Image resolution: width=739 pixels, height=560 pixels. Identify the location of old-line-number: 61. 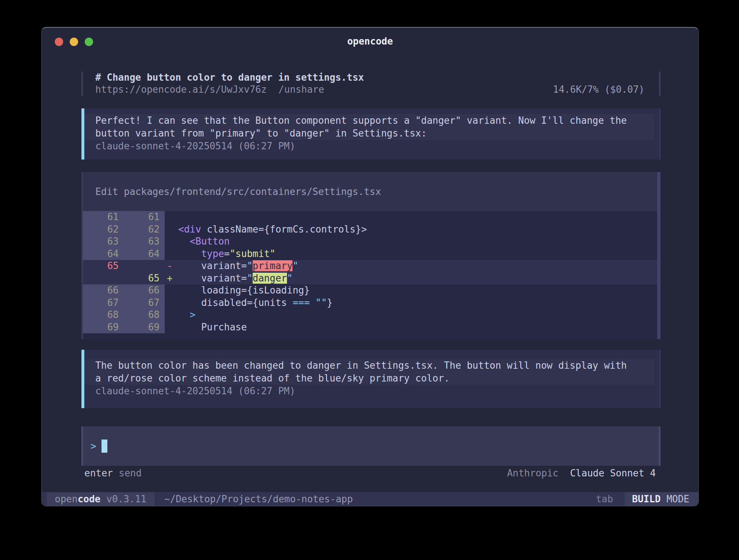
(103, 217).